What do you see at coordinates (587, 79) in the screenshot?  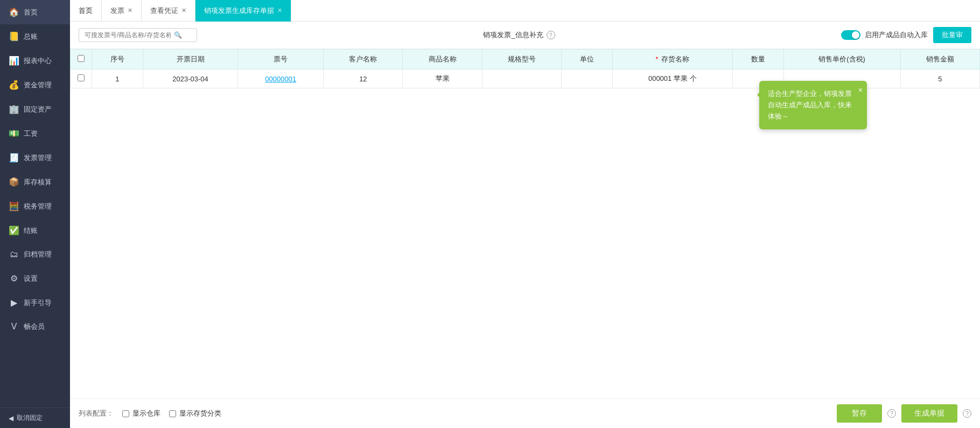 I see `cell-unit` at bounding box center [587, 79].